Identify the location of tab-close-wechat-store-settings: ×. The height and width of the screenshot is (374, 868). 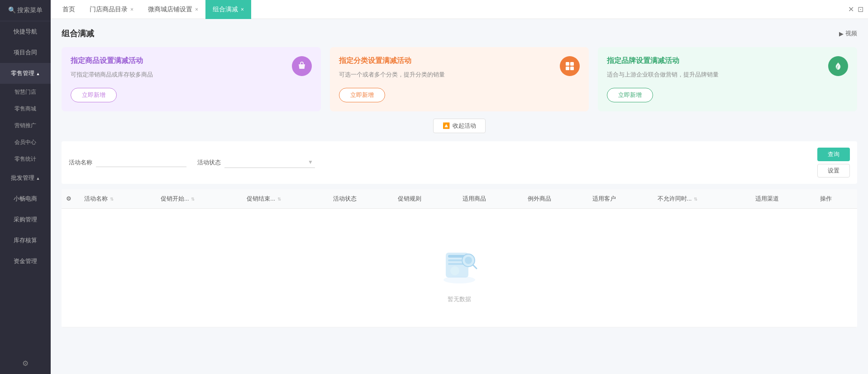
(196, 10).